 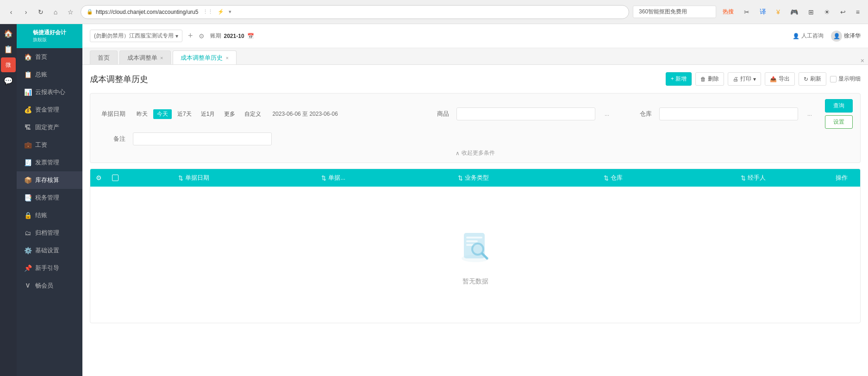 I want to click on collapse-button: ∧ 收起更多条件, so click(x=475, y=153).